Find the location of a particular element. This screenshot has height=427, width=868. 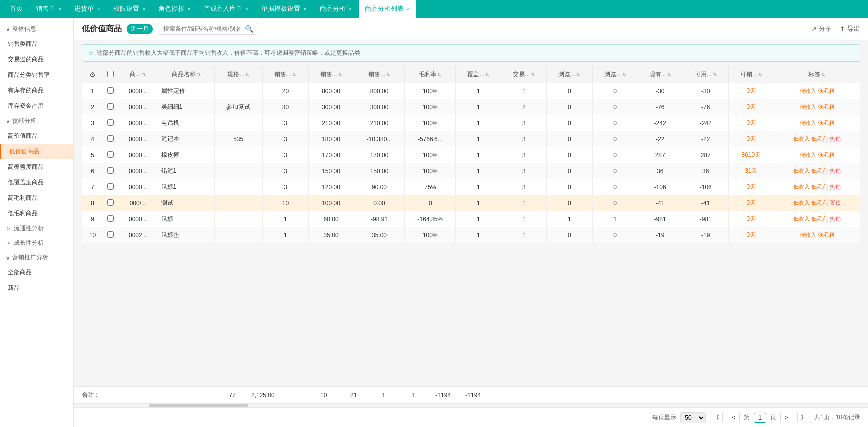

gear-icon: ⚙ is located at coordinates (93, 75).